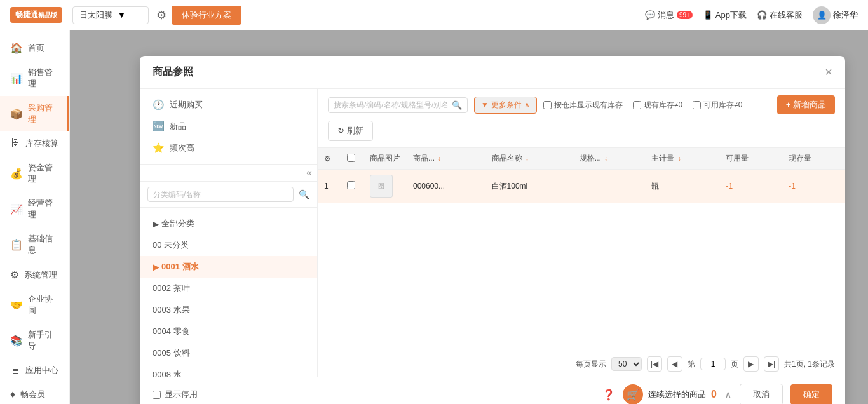 The height and width of the screenshot is (404, 868). Describe the element at coordinates (229, 288) in the screenshot. I see `category-item-0002: 0002 茶叶` at that location.